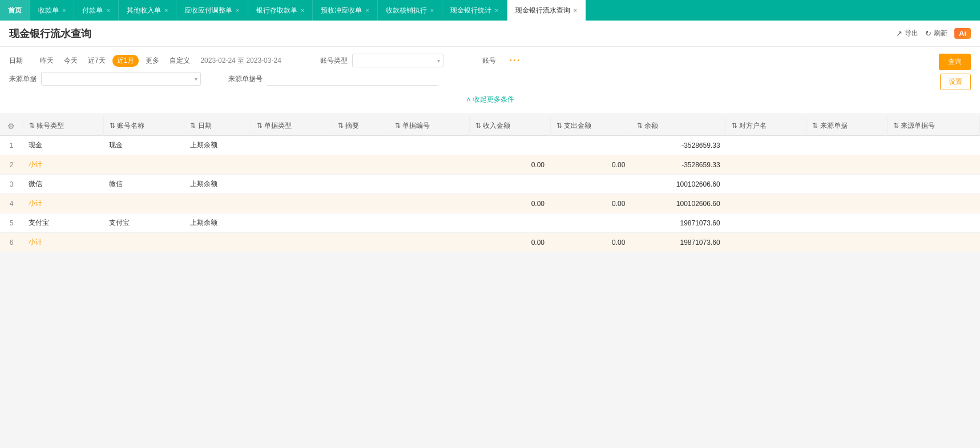 Image resolution: width=980 pixels, height=448 pixels. What do you see at coordinates (303, 10) in the screenshot?
I see `close-bank-deposit-icon: ×` at bounding box center [303, 10].